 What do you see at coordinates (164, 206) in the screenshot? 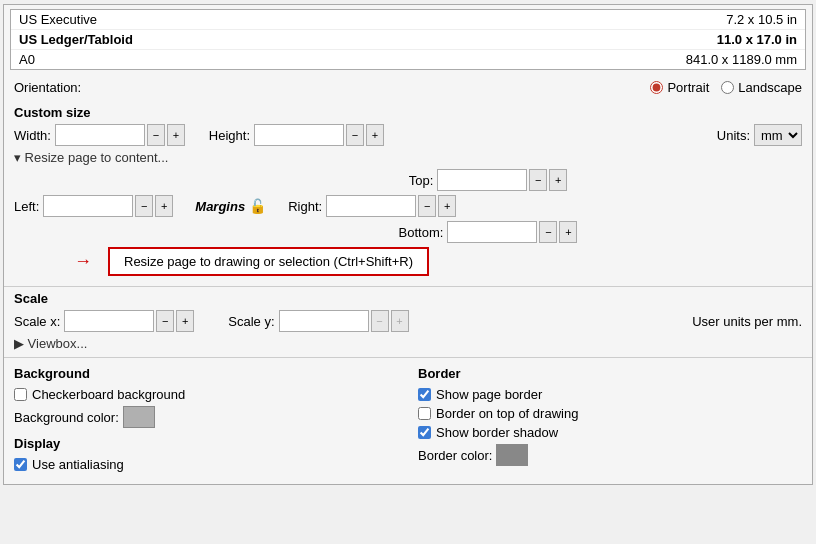
I see `left-plus-button: +` at bounding box center [164, 206].